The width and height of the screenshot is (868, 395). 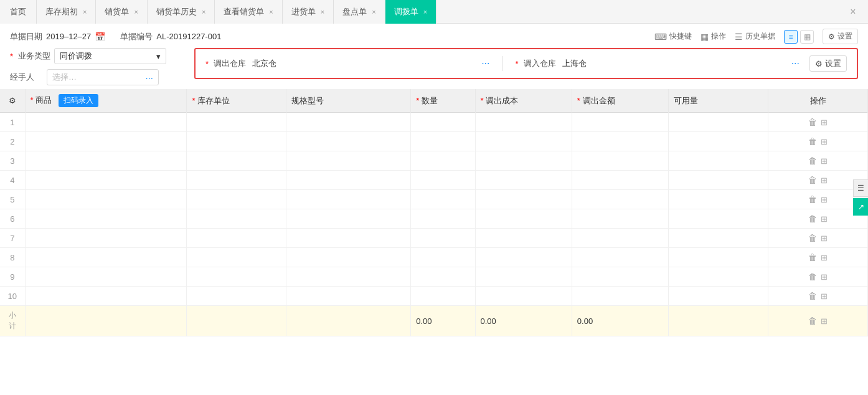 I want to click on amount-cell: 0.00, so click(x=620, y=321).